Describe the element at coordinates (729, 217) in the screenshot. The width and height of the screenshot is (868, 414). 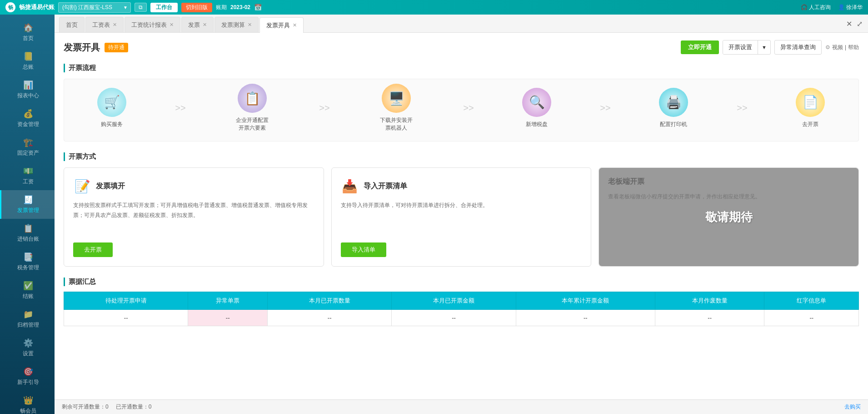
I see `method-card-boss: 老板端开票 查看老板端微信小程序提交的开票申请，并作出相应处理意见。 敬请期待` at that location.